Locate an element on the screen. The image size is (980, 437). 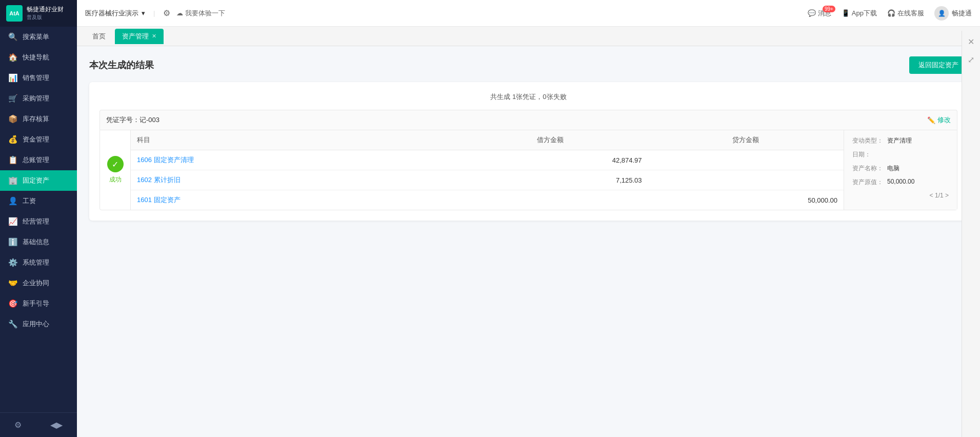
change-type-label: 变动类型： is located at coordinates (868, 141).